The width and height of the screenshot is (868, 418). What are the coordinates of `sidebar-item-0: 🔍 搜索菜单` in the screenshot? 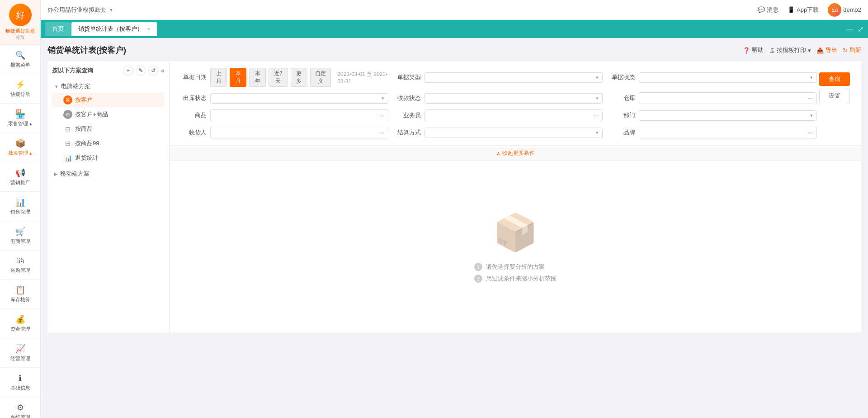 It's located at (20, 60).